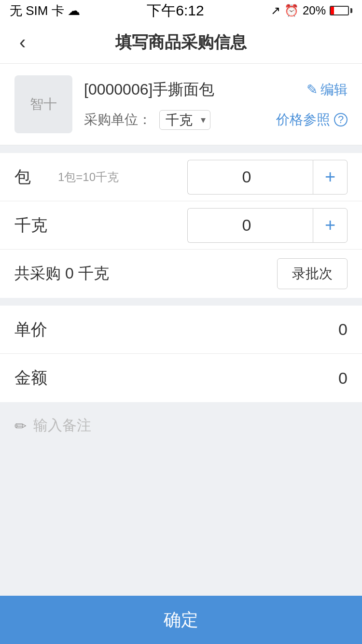 The image size is (362, 644). I want to click on pack-row: 包 1包=10千克 +, so click(181, 177).